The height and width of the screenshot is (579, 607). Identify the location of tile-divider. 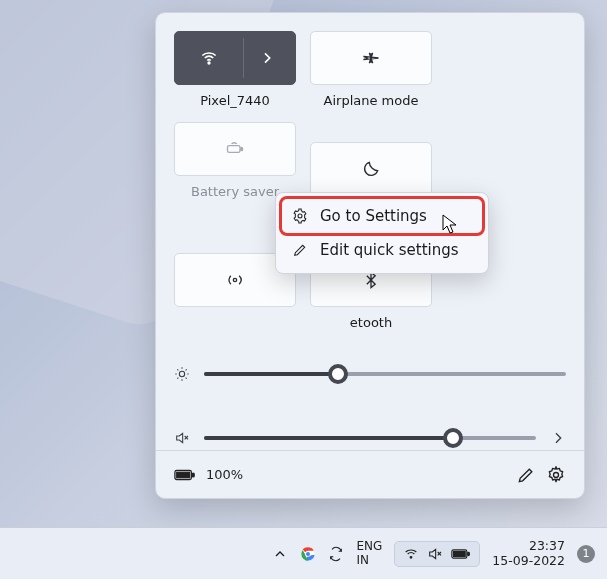
(244, 58).